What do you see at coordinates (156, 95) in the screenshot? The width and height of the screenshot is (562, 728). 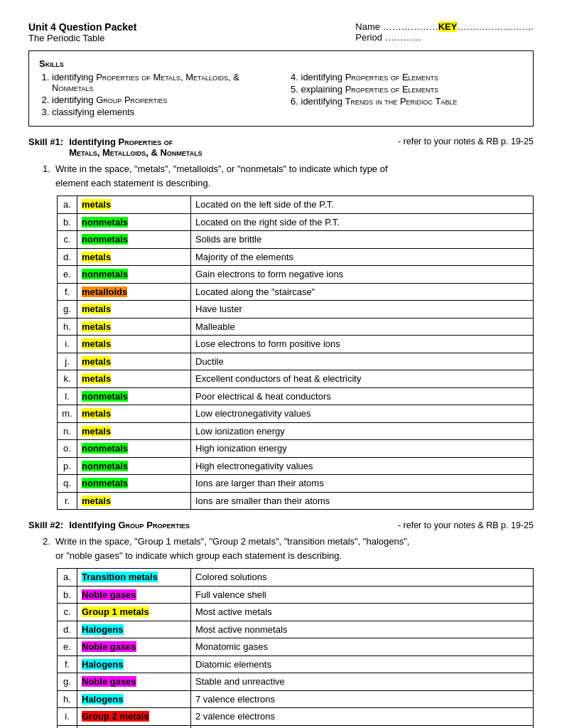 I see `skills-col-1: identifying Properties of Metals, Metall…` at bounding box center [156, 95].